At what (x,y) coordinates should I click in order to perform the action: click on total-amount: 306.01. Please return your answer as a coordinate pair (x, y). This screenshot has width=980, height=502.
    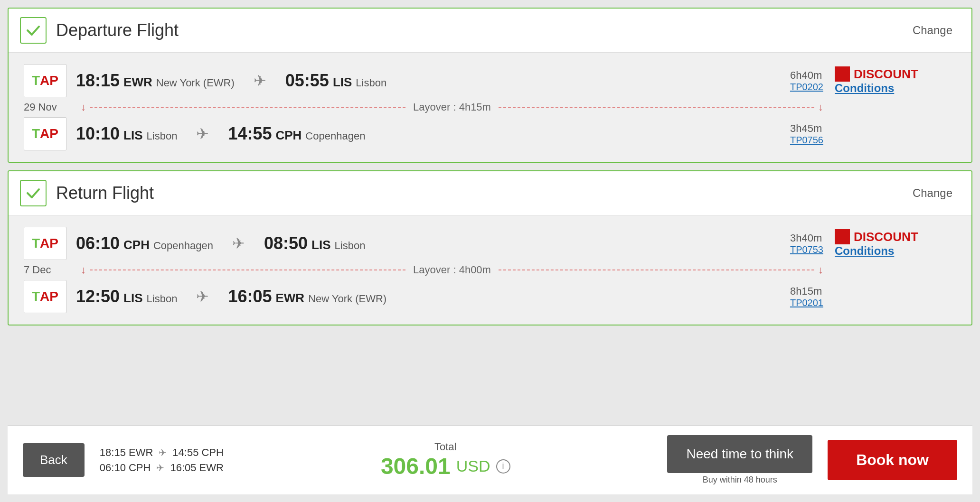
    Looking at the image, I should click on (416, 466).